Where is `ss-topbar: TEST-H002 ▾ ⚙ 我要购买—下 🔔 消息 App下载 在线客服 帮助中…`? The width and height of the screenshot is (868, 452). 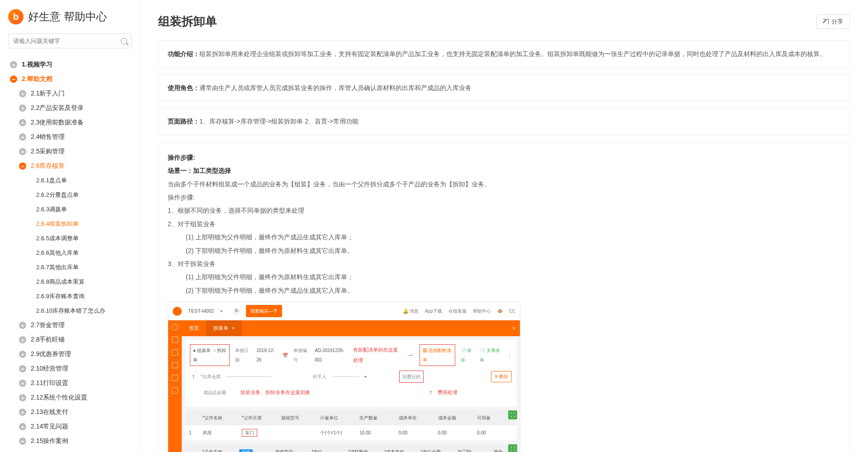
ss-topbar: TEST-H002 ▾ ⚙ 我要购买—下 🔔 消息 App下载 在线客服 帮助中… is located at coordinates (344, 311).